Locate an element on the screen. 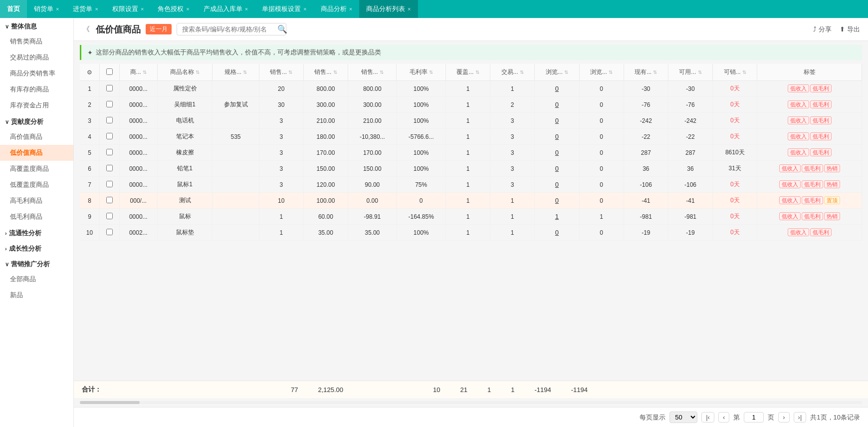 This screenshot has width=868, height=427. col-code: 商... ⇅ is located at coordinates (138, 72).